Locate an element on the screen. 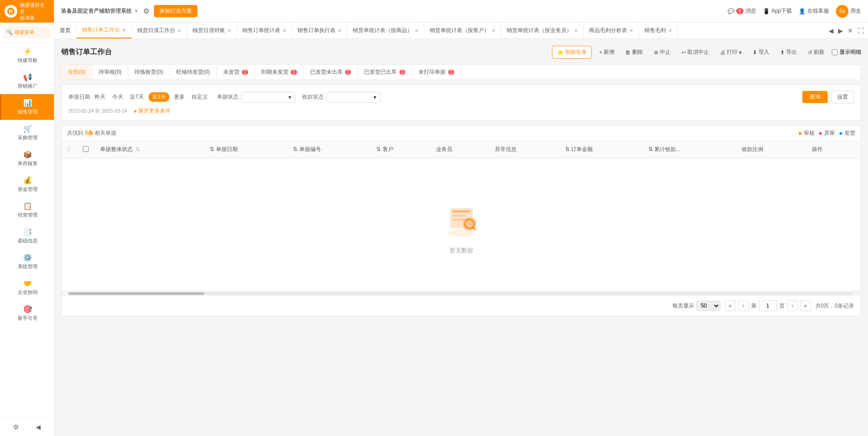 The image size is (868, 436). status-select: ▾ is located at coordinates (268, 97).